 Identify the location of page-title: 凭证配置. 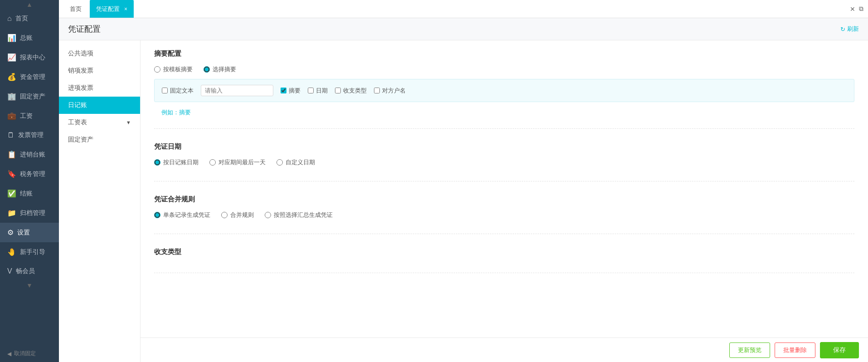
(84, 29).